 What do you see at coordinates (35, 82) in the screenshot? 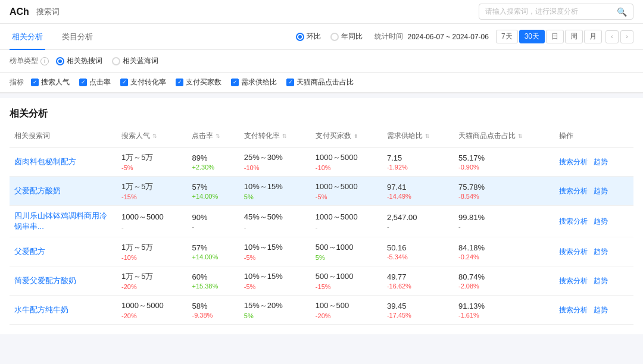
I see `checkbox-box-search-pop` at bounding box center [35, 82].